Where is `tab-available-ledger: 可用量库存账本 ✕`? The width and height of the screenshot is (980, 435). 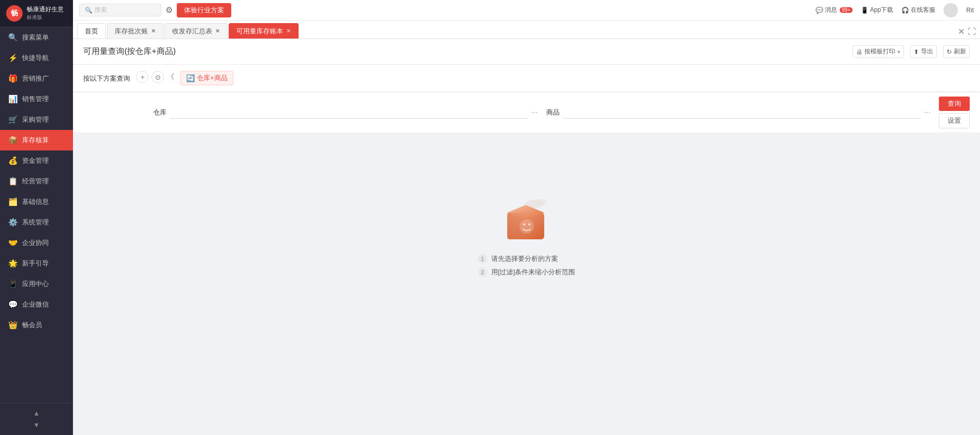 tab-available-ledger: 可用量库存账本 ✕ is located at coordinates (264, 31).